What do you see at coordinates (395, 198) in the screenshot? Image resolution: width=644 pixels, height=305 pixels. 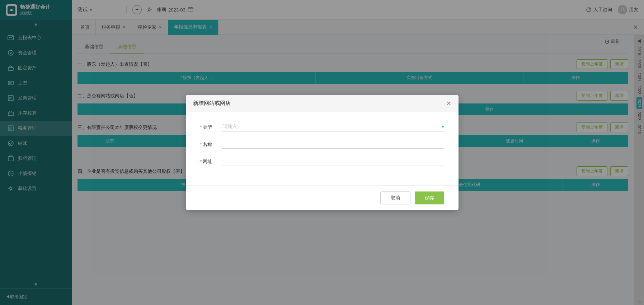 I see `modal-cancel-button: 取消` at bounding box center [395, 198].